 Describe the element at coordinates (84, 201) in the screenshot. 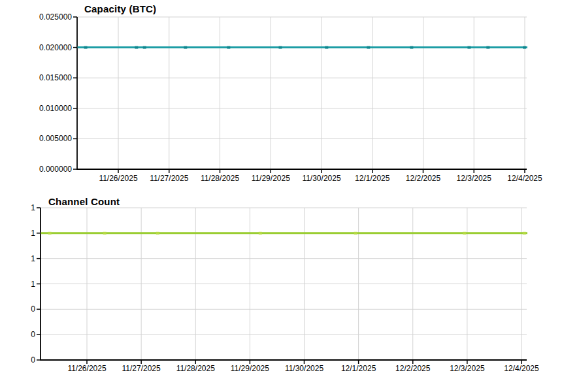

I see `channel-count-chart-title: Channel Count` at that location.